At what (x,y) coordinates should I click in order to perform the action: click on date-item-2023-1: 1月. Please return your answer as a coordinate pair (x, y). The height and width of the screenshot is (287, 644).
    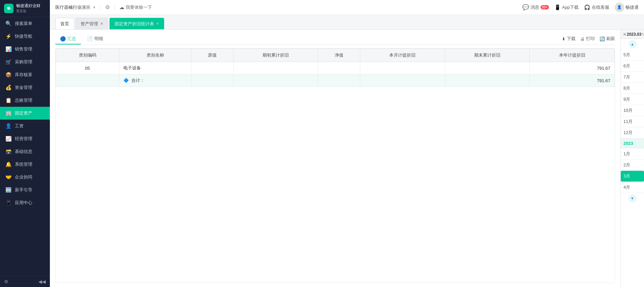
    Looking at the image, I should click on (632, 154).